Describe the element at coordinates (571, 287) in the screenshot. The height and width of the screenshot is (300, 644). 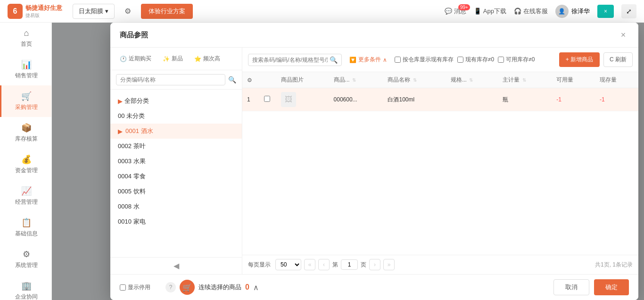
I see `cancel-btn: 取消` at that location.